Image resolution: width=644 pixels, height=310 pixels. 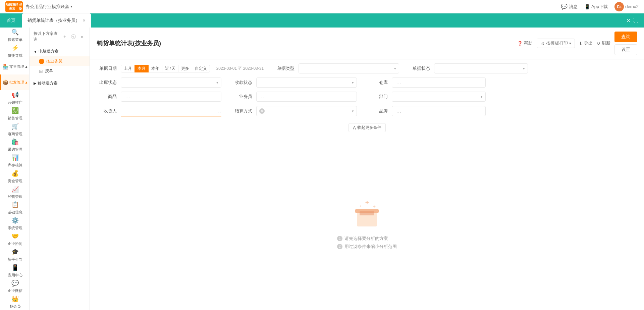 I want to click on sidebar-item-finance: 💰 资金管理, so click(x=15, y=176).